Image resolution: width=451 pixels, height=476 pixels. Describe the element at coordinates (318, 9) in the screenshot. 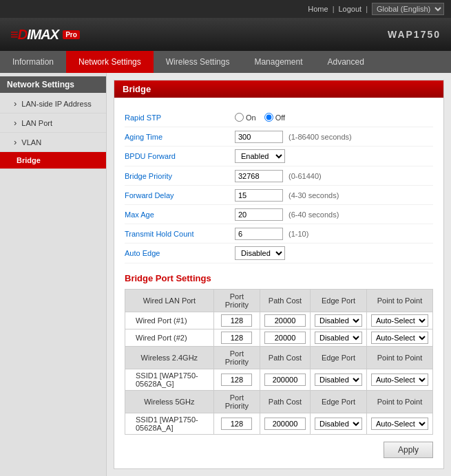

I see `home-link: Home` at that location.